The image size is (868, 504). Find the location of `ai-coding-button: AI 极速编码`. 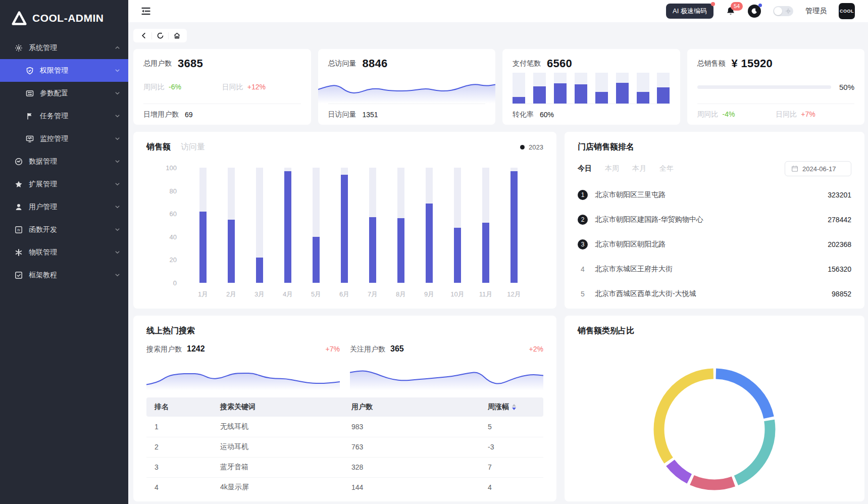

ai-coding-button: AI 极速编码 is located at coordinates (690, 11).